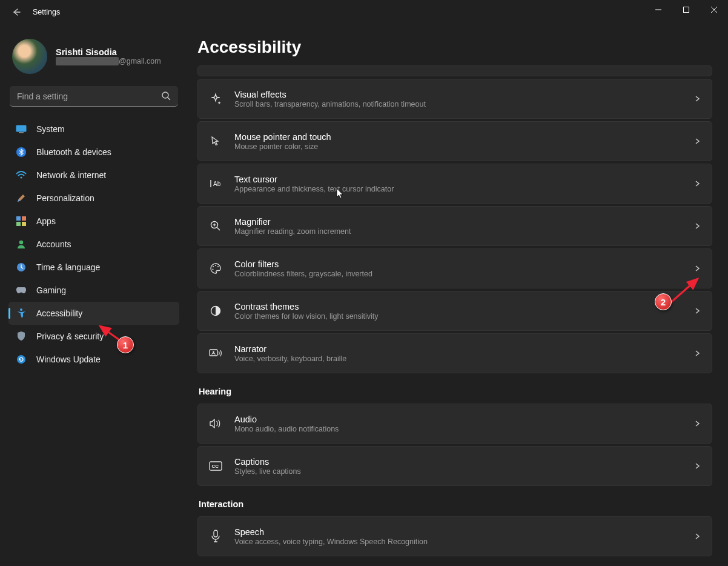  I want to click on section-interaction: Interaction, so click(455, 504).